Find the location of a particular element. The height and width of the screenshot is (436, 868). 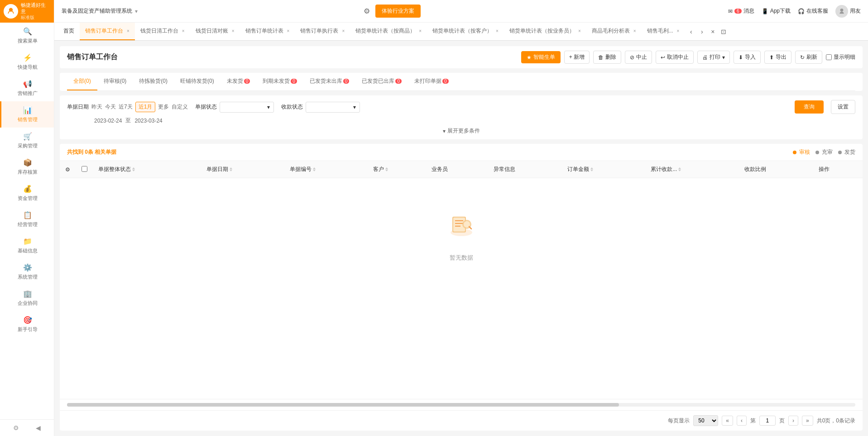

tab-sales-stats-close: × is located at coordinates (288, 31).